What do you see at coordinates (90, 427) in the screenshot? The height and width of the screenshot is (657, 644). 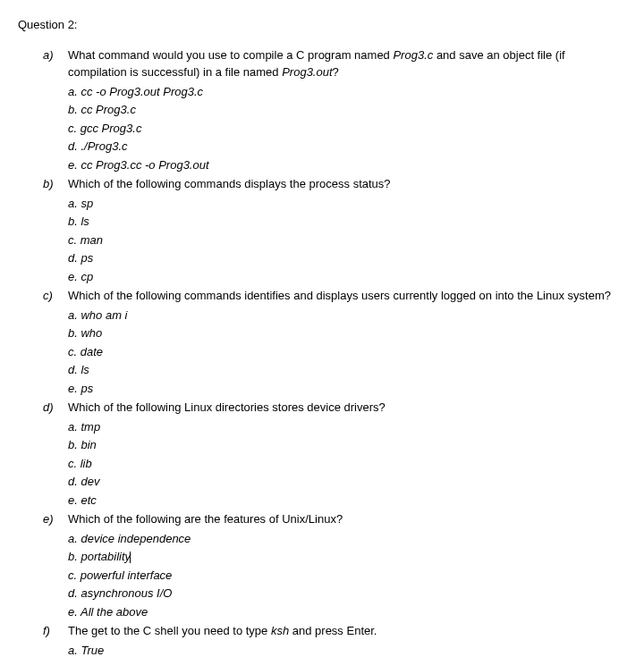 I see `option-text: tmp` at bounding box center [90, 427].